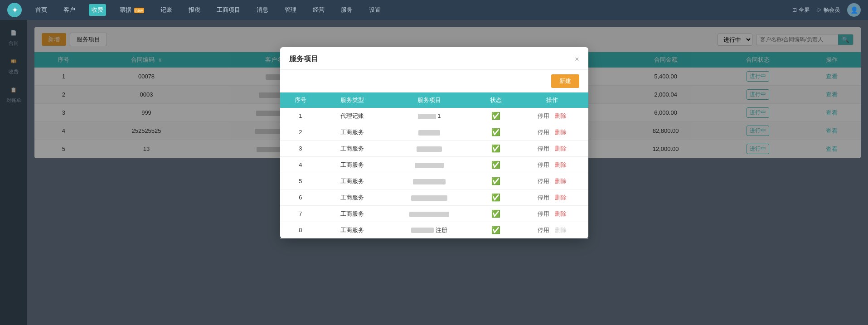  I want to click on nav-operation: 经营, so click(319, 10).